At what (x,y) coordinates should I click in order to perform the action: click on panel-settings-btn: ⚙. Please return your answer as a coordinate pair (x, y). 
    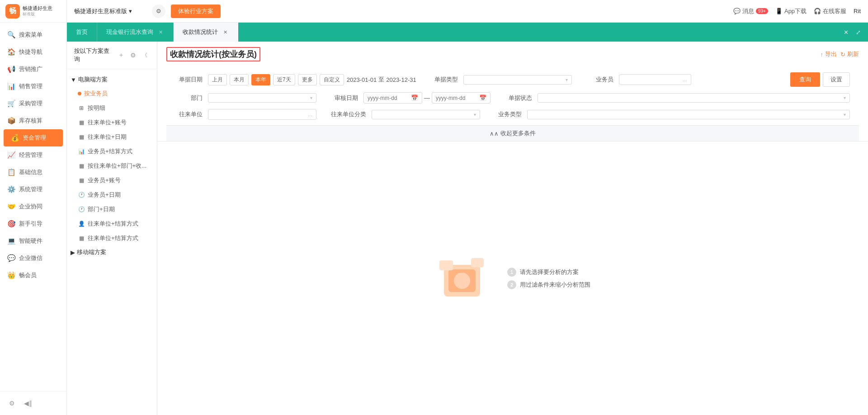
    Looking at the image, I should click on (133, 55).